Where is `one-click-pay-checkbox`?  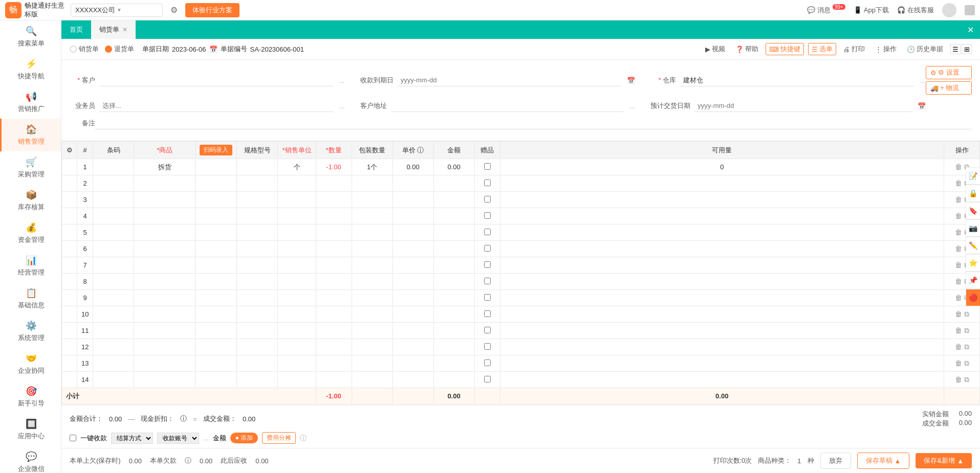
one-click-pay-checkbox is located at coordinates (73, 438).